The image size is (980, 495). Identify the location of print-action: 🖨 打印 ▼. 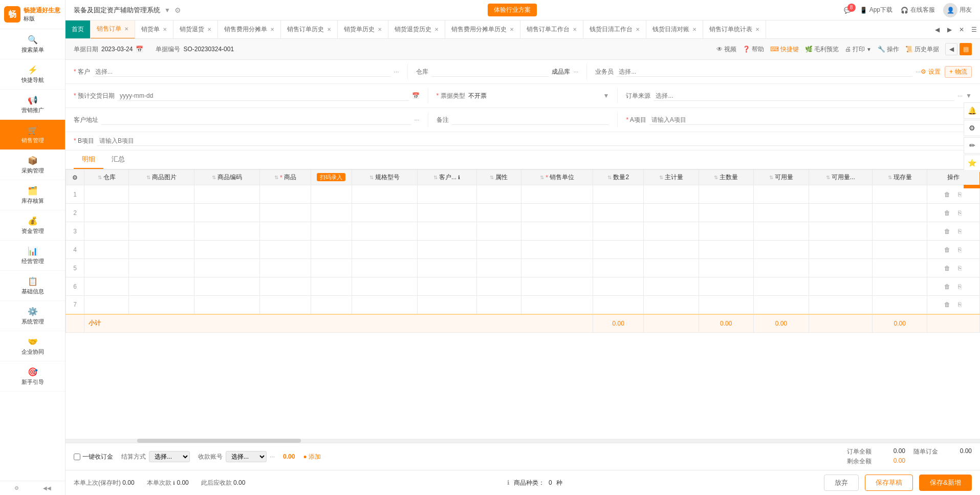
(858, 49).